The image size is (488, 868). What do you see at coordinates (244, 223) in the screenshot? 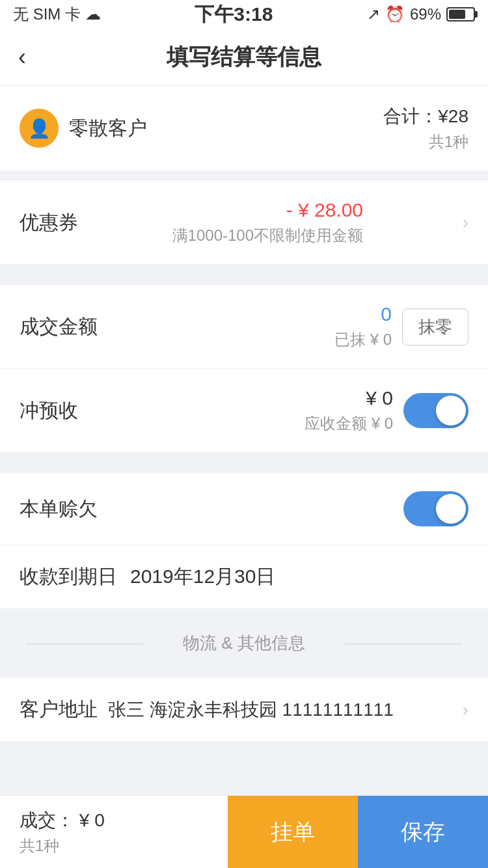
I see `coupon-row: 优惠券 - ¥ 28.00 满1000-100不限制使用金额 ›` at bounding box center [244, 223].